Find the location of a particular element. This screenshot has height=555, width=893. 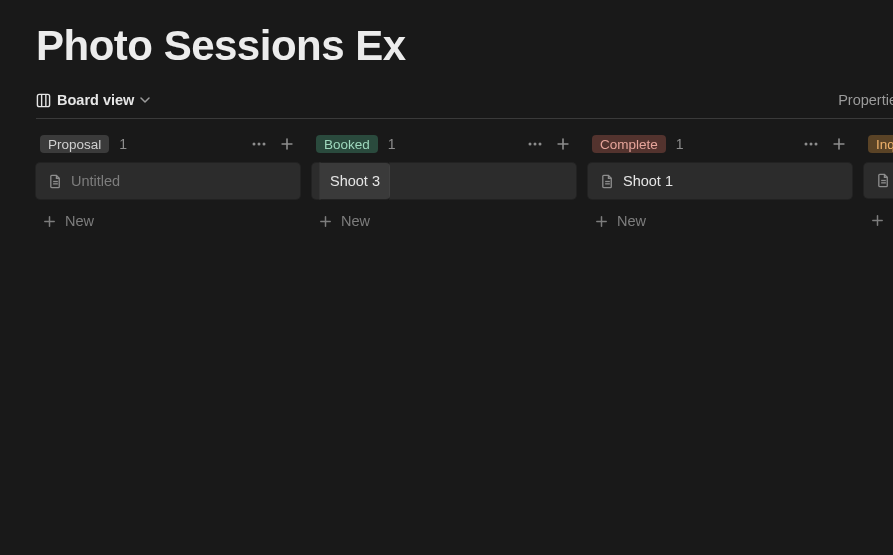

board-card: Untitled is located at coordinates (168, 181).